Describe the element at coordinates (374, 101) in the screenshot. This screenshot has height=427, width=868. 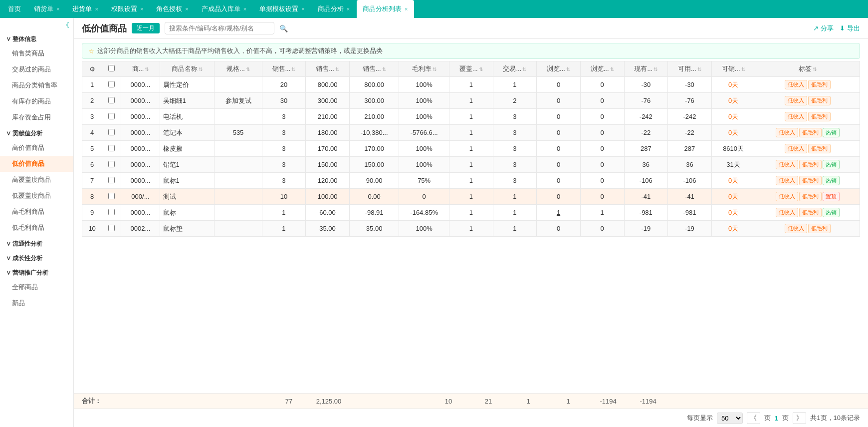
I see `row-sales3: 300.00` at that location.